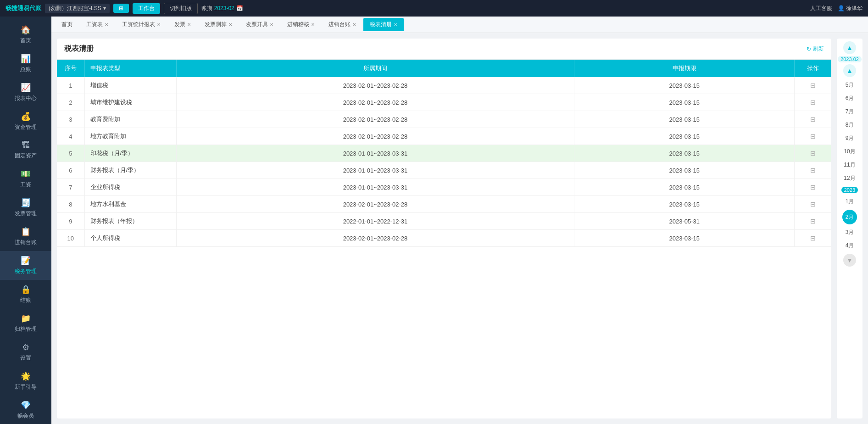  Describe the element at coordinates (850, 165) in the screenshot. I see `calendar-month-11: 11月` at that location.